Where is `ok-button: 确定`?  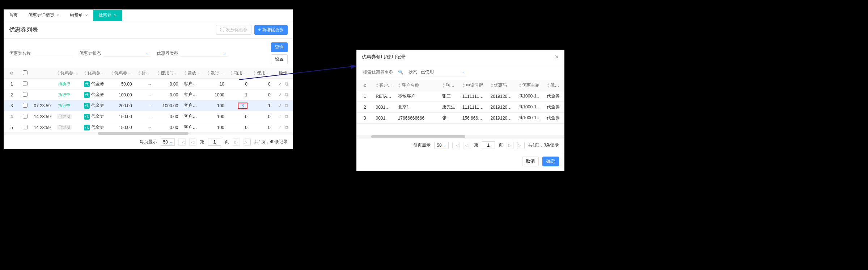
ok-button: 确定 is located at coordinates (551, 162).